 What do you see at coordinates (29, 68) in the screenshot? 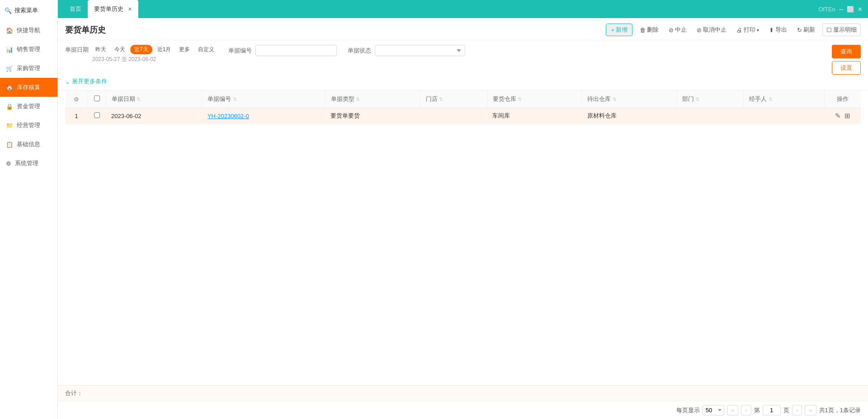
I see `sidebar-item-purchase-mgmt: 🛒 采购管理` at bounding box center [29, 68].